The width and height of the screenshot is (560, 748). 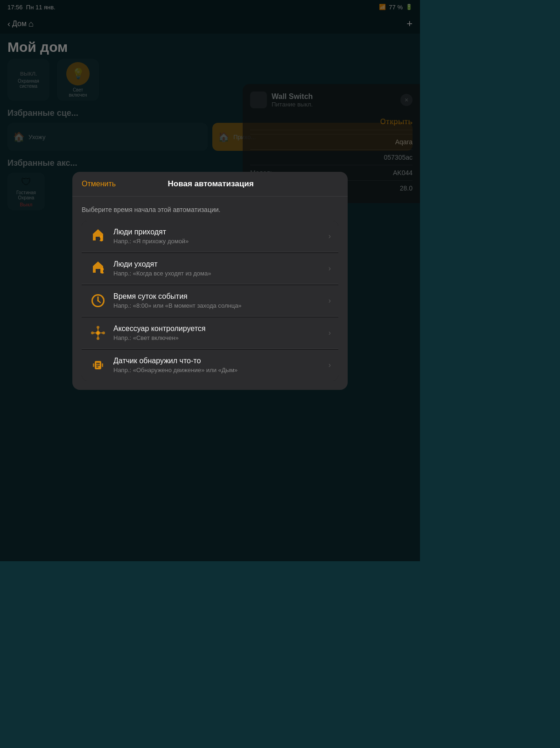 I want to click on time-icon-svg, so click(x=98, y=301).